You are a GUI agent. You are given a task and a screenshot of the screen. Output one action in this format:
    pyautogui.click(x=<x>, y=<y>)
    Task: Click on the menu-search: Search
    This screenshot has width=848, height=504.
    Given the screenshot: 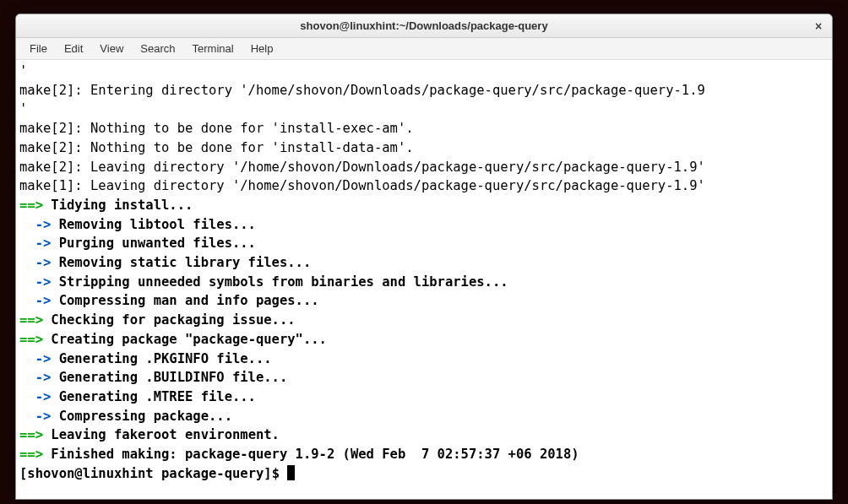 What is the action you would take?
    pyautogui.click(x=157, y=49)
    